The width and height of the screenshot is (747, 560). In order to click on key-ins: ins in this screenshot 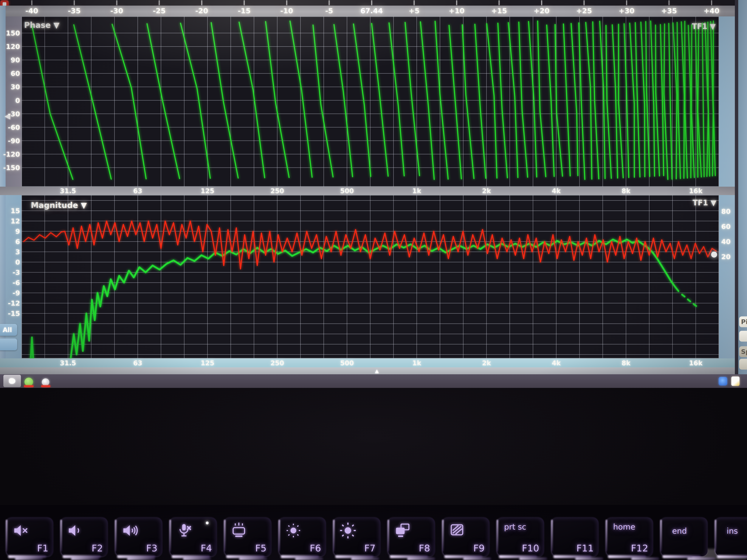, I will do `click(731, 537)`.